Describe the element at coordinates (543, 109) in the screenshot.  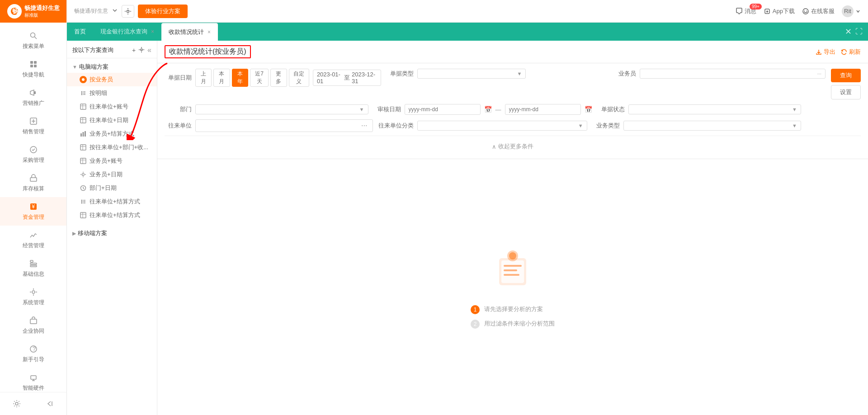
I see `review-date-to-input` at that location.